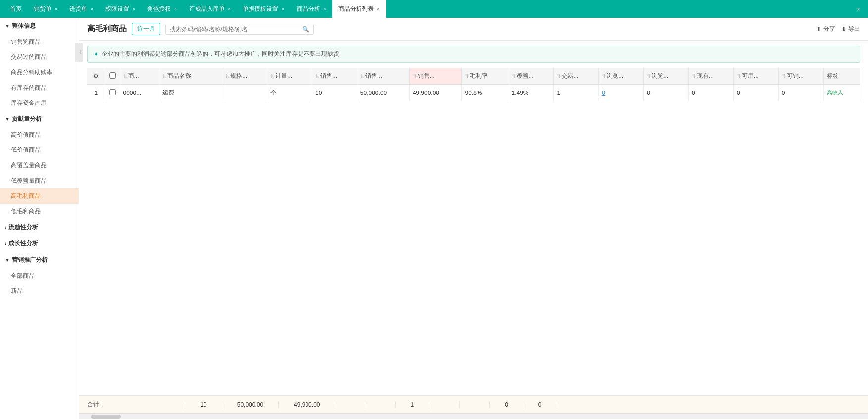 The width and height of the screenshot is (868, 419). I want to click on footer-cell-sales1: 10, so click(204, 405).